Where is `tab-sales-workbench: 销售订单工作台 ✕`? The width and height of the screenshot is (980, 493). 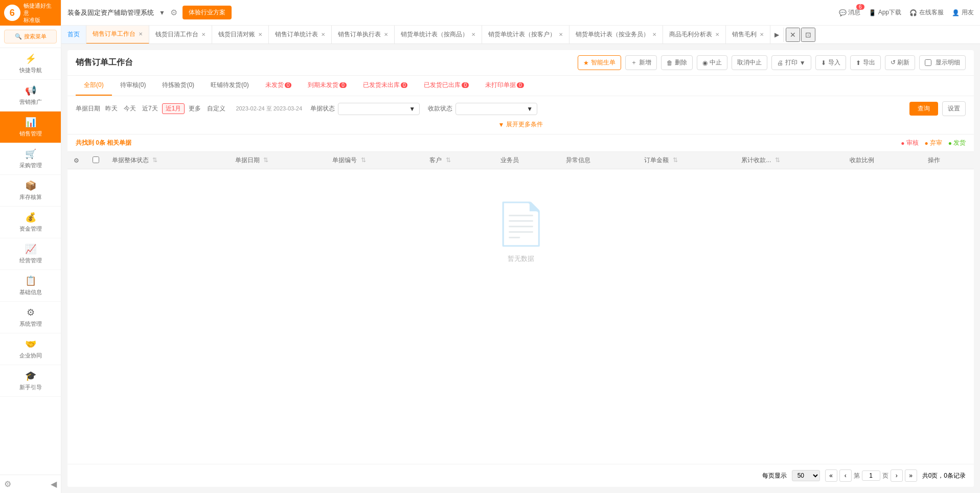 tab-sales-workbench: 销售订单工作台 ✕ is located at coordinates (118, 35).